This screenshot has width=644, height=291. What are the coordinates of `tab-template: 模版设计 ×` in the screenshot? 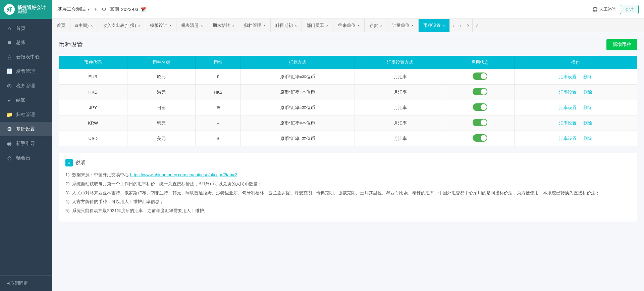 It's located at (161, 26).